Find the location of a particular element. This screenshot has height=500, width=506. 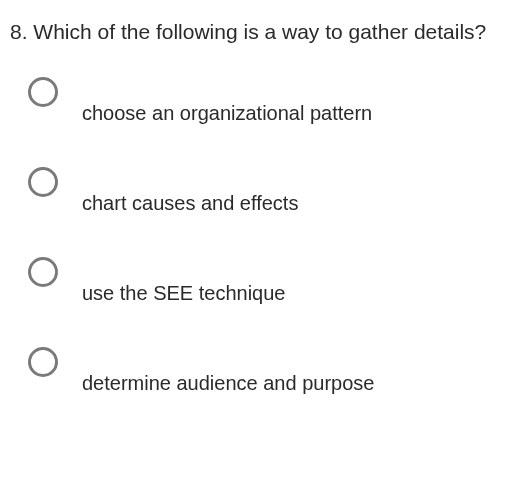

option-label: use the SEE technique is located at coordinates (184, 294).